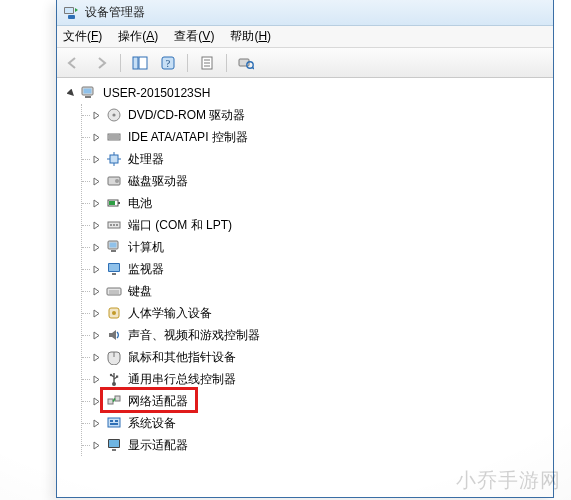  Describe the element at coordinates (320, 313) in the screenshot. I see `tree-node-hid: 人体学输入设备` at that location.